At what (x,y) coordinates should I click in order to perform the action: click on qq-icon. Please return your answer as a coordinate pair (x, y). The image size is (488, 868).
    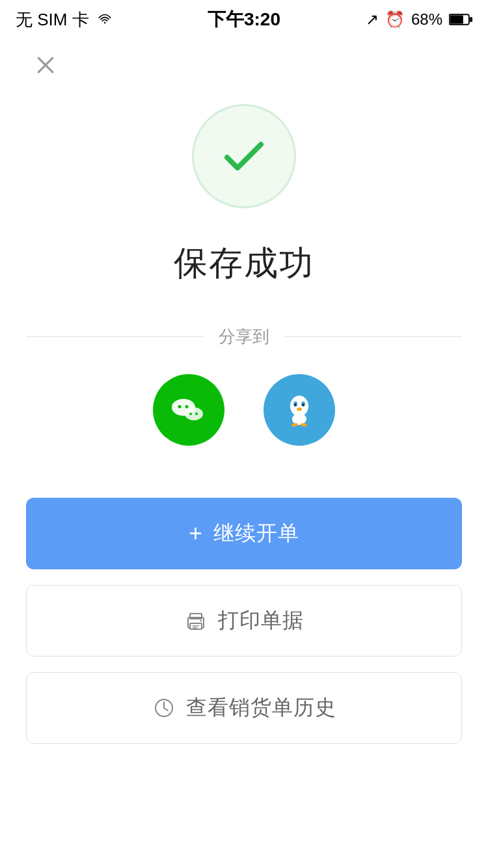
    Looking at the image, I should click on (299, 410).